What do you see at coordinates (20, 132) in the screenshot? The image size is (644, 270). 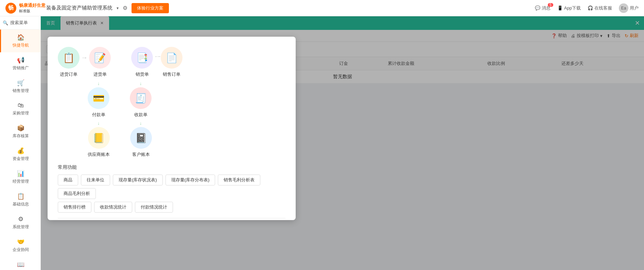 I see `sidebar-item-inventory: 📦 库存核算` at bounding box center [20, 132].